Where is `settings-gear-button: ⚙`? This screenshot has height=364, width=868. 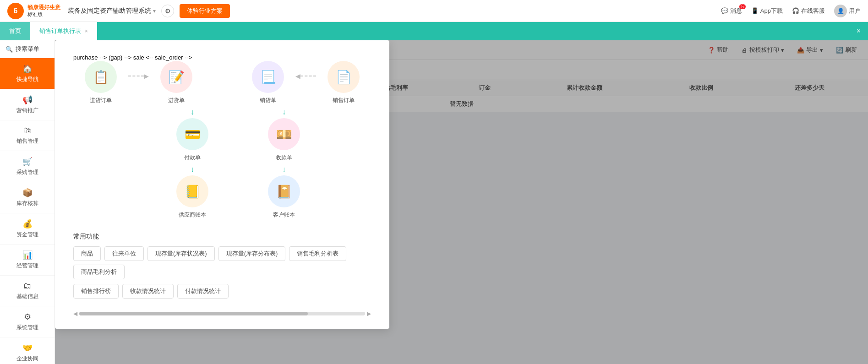
settings-gear-button: ⚙ is located at coordinates (168, 11).